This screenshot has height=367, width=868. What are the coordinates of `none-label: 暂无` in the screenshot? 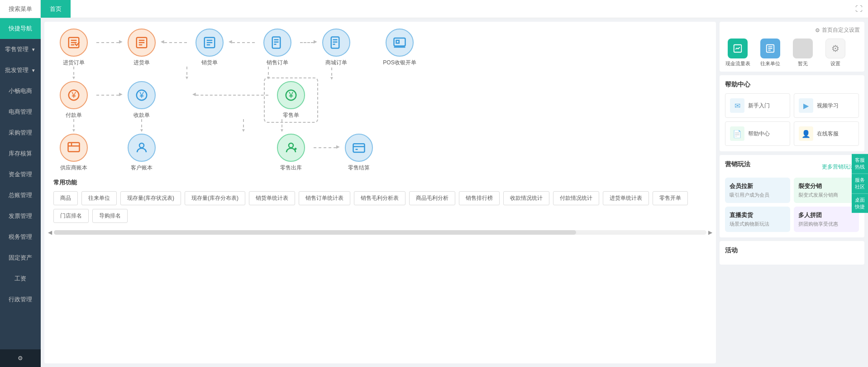 It's located at (803, 63).